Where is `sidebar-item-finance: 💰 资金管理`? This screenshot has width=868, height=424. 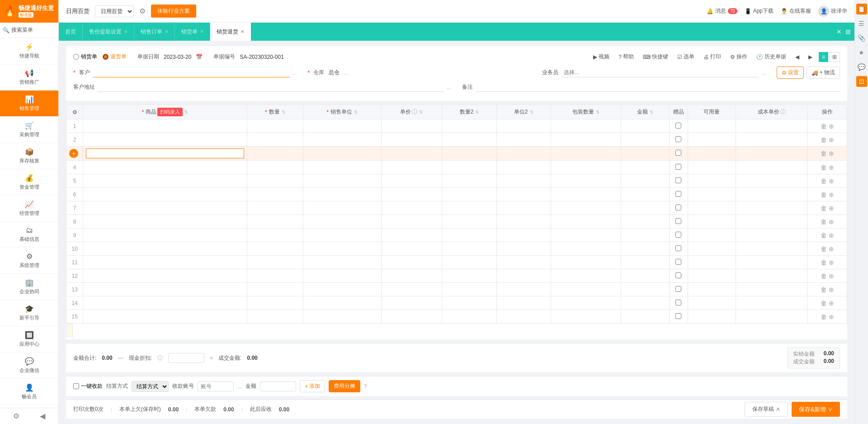
sidebar-item-finance: 💰 资金管理 is located at coordinates (29, 182).